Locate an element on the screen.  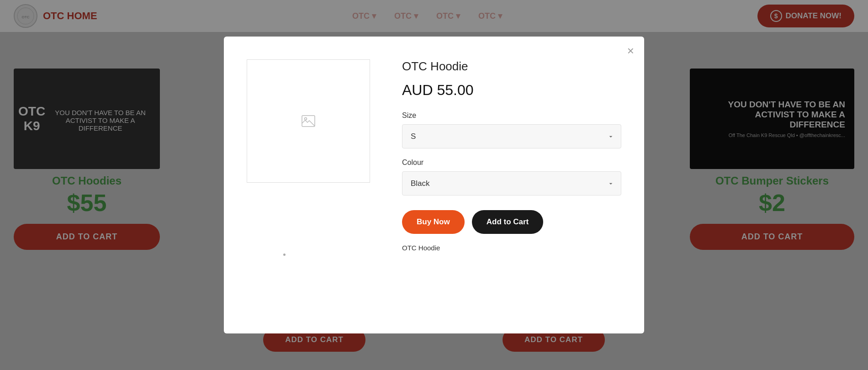
modal-product-name-footer: OTC Hoodie is located at coordinates (512, 248).